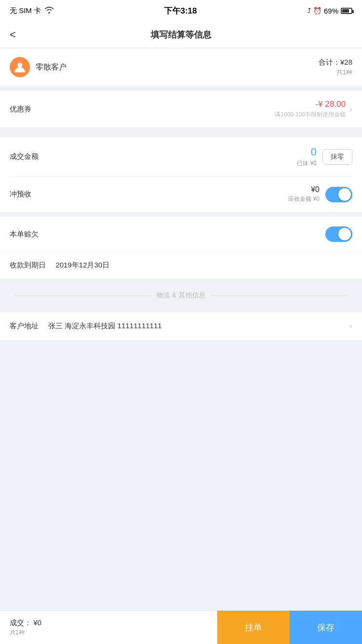  Describe the element at coordinates (181, 388) in the screenshot. I see `bottom-space` at that location.